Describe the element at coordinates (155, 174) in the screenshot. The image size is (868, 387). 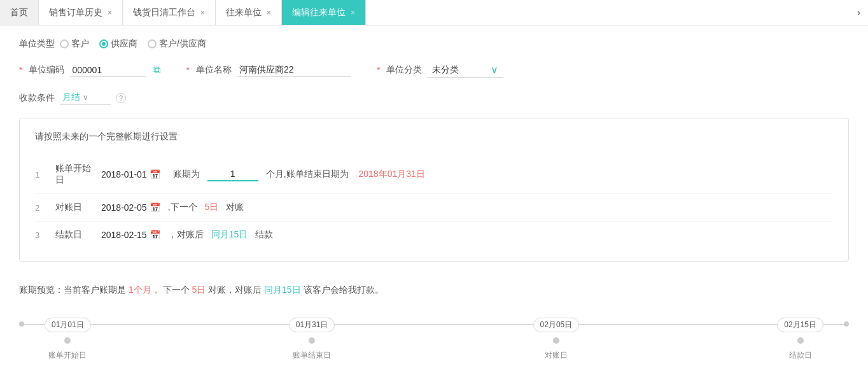
I see `start-date-calendar-icon: 📅` at that location.